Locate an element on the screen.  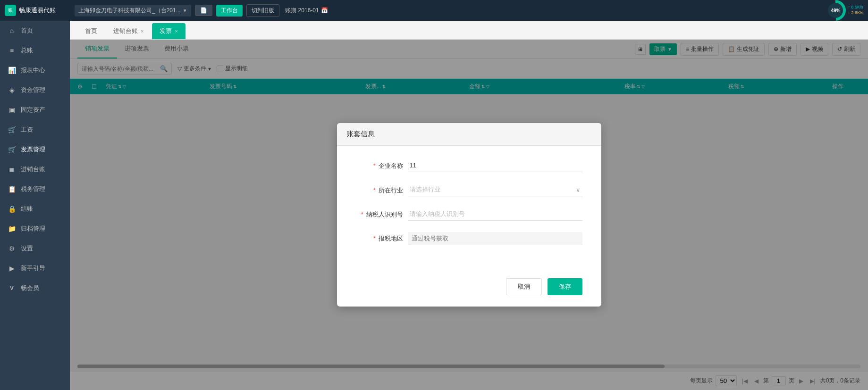
purchase-icon: ≣ is located at coordinates (12, 169).